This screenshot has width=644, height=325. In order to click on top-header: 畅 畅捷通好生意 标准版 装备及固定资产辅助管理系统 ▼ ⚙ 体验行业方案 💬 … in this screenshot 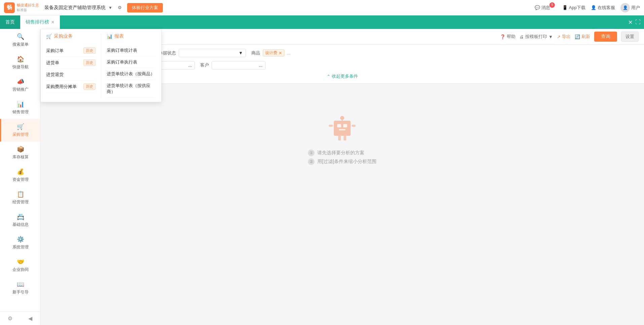, I will do `click(322, 8)`.